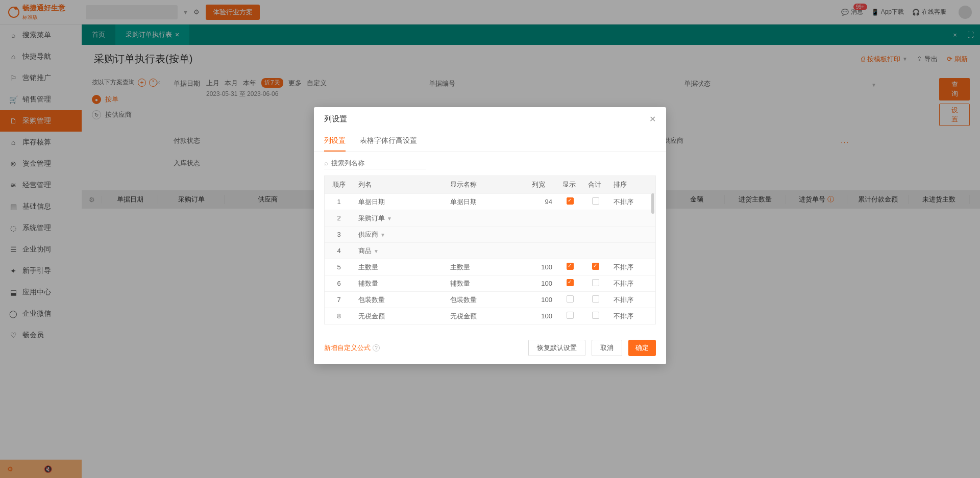 This screenshot has height=478, width=980. What do you see at coordinates (486, 316) in the screenshot?
I see `row-display: 无税金额` at bounding box center [486, 316].